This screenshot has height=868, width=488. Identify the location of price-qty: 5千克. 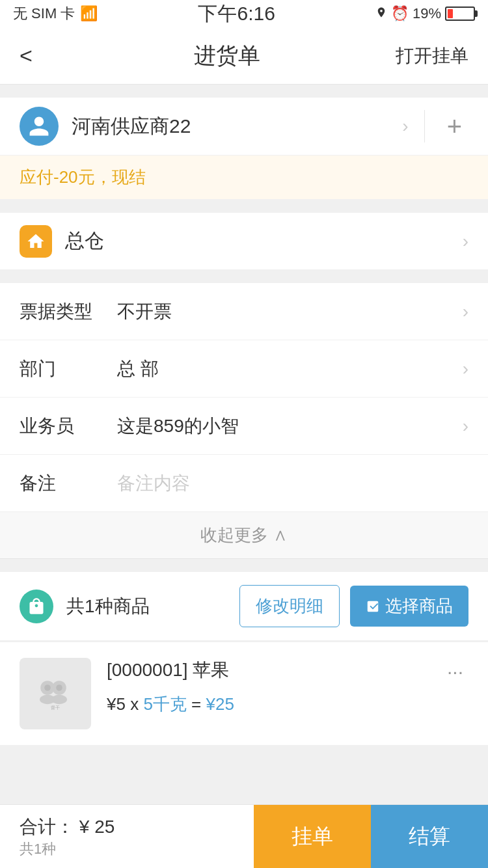
(165, 704).